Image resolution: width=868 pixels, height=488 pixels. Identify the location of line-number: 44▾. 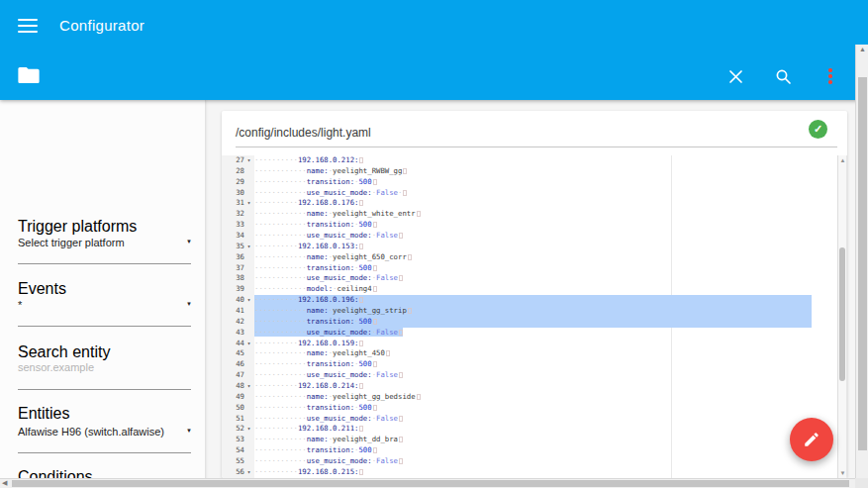
(238, 344).